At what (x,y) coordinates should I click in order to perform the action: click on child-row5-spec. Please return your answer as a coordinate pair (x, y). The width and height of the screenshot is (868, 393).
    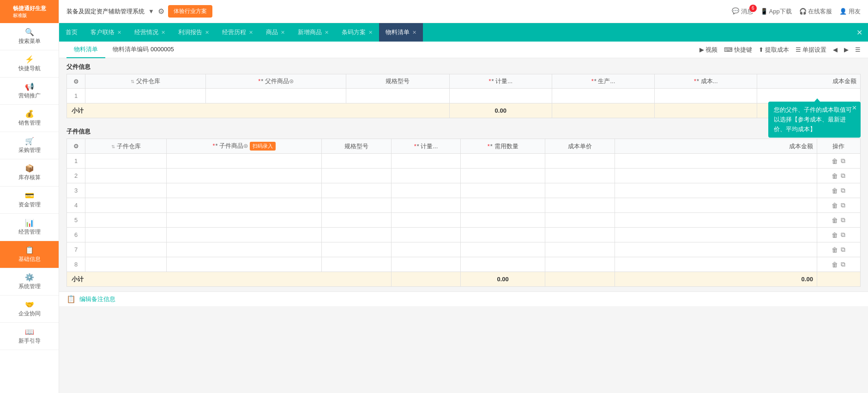
    Looking at the image, I should click on (356, 220).